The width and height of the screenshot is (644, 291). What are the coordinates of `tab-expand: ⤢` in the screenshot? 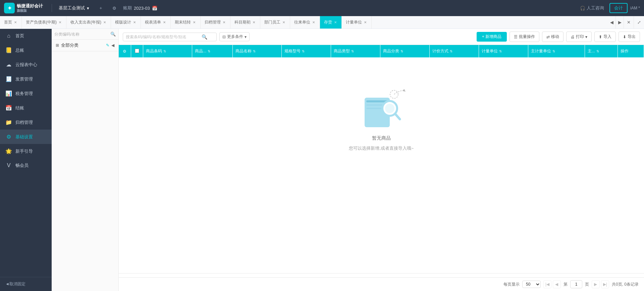 It's located at (639, 22).